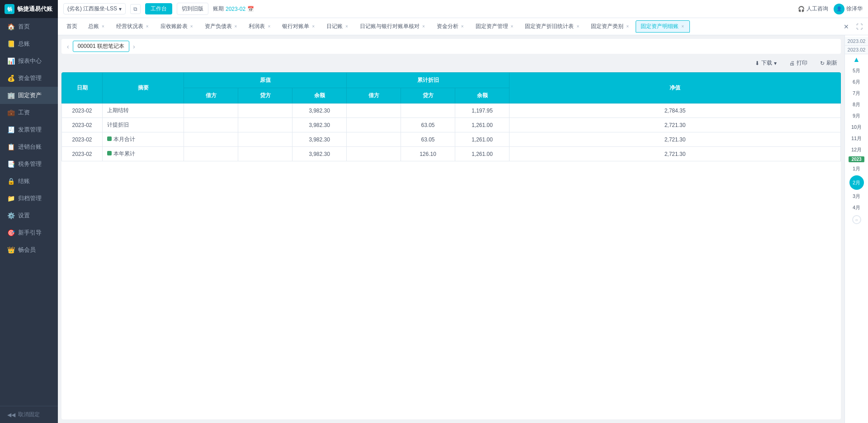  What do you see at coordinates (482, 125) in the screenshot?
I see `cell-accum-balance-1: 1,261.00` at bounding box center [482, 125].